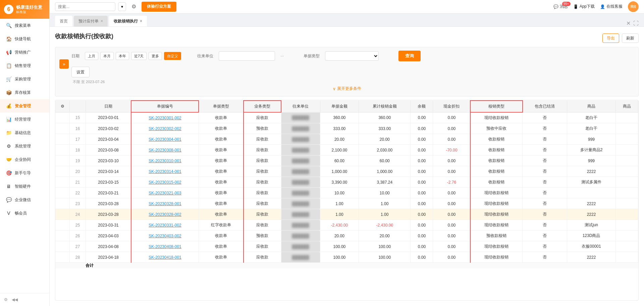 The image size is (644, 306). I want to click on cell-verifytype: 收款核销, so click(496, 182).